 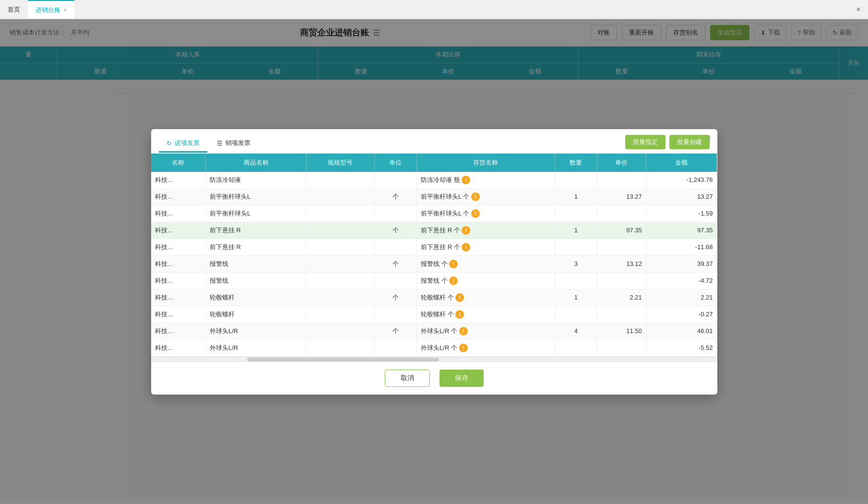 What do you see at coordinates (462, 378) in the screenshot?
I see `save-button: 保存` at bounding box center [462, 378].